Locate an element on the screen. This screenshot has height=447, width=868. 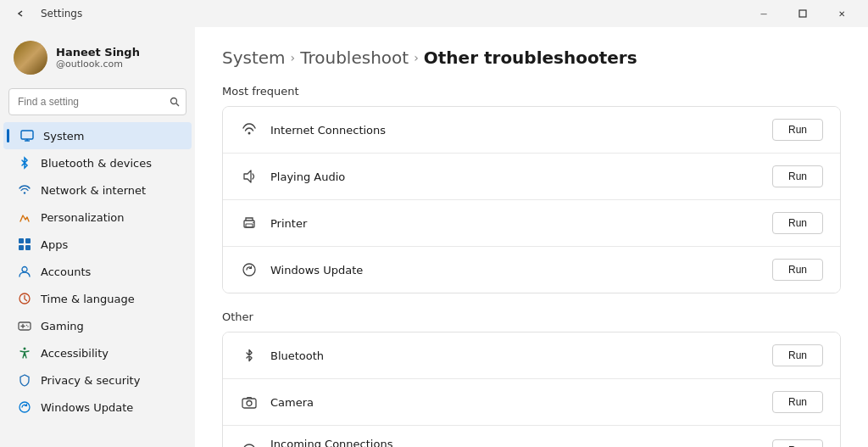
item-name: Bluetooth is located at coordinates (297, 356).